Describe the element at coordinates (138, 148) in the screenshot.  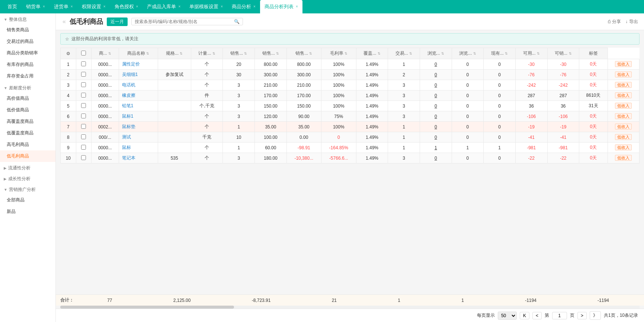
I see `row-name: 鼠标` at that location.